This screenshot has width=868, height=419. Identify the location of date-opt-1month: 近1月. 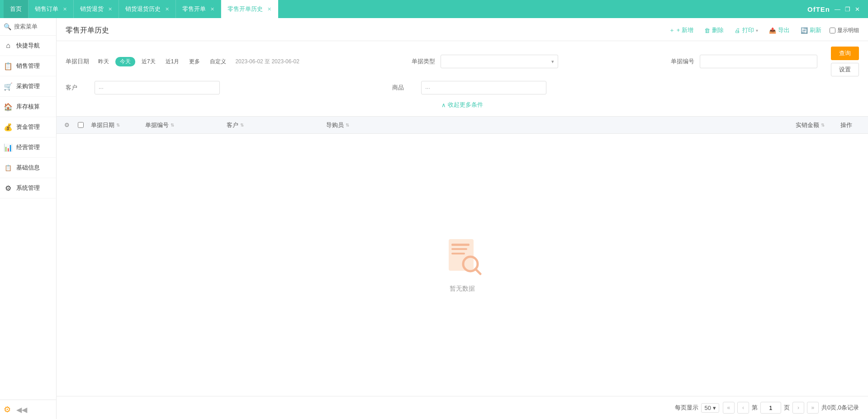
(173, 61).